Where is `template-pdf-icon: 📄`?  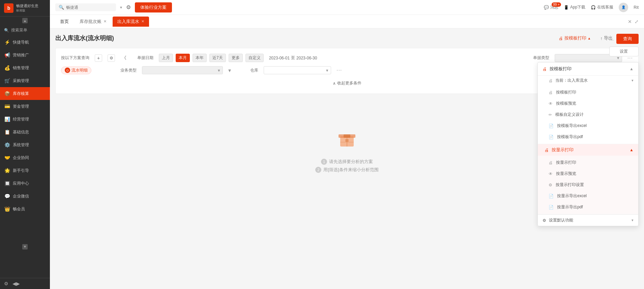
template-pdf-icon: 📄 is located at coordinates (551, 137).